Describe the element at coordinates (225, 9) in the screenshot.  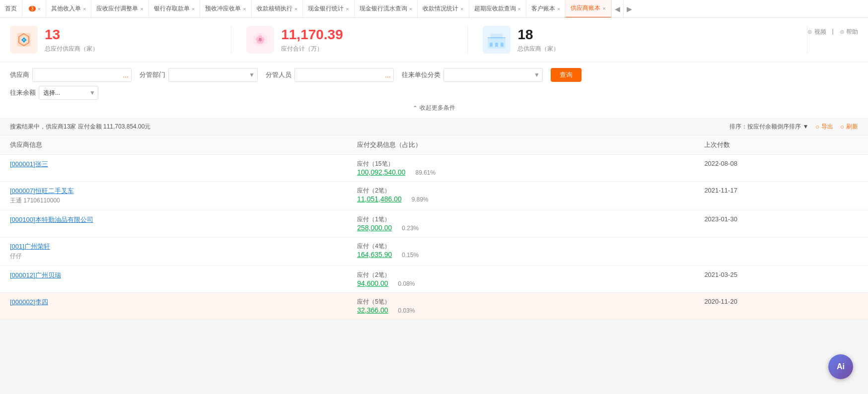
I see `nav-tab-pre-collect: 预收冲应收单 ×` at that location.